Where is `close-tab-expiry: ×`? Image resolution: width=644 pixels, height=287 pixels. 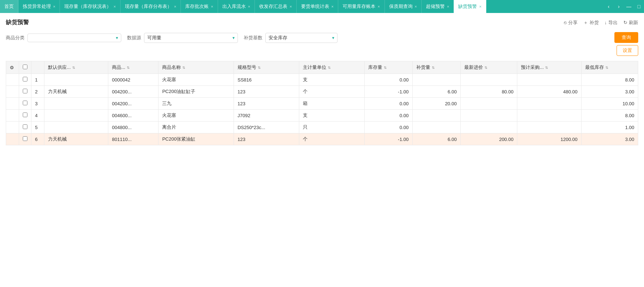
close-tab-expiry: × is located at coordinates (416, 6).